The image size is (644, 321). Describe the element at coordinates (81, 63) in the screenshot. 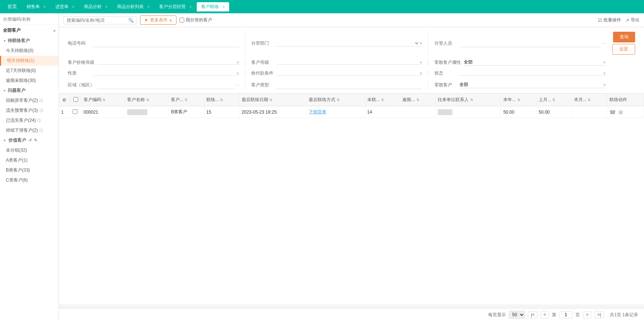

I see `filter-price-grade-label: 客户价格等级` at that location.